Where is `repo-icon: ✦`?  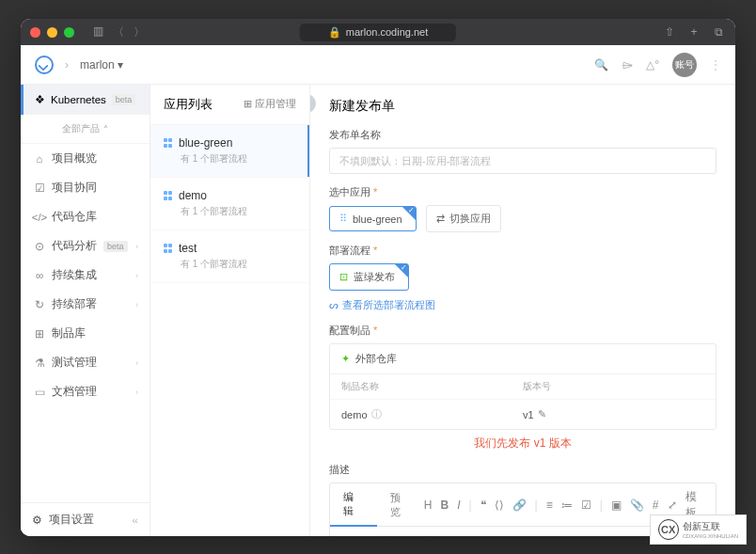 repo-icon: ✦ is located at coordinates (346, 359).